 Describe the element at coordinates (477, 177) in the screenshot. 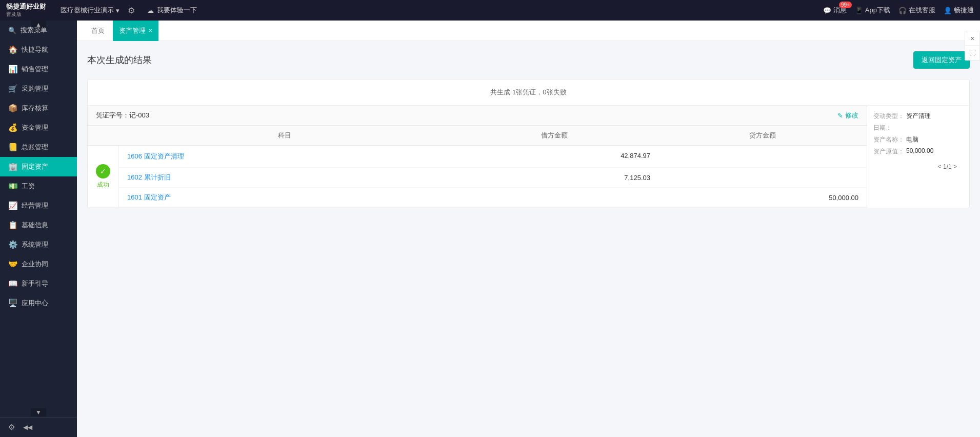

I see `table-row-1: 1602 累计折旧 7,125.03` at that location.